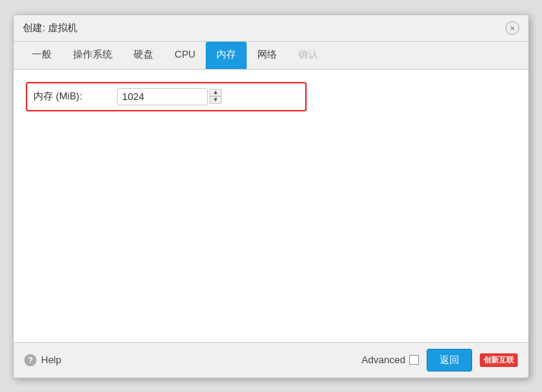  I want to click on tab-network: 网络, so click(267, 55).